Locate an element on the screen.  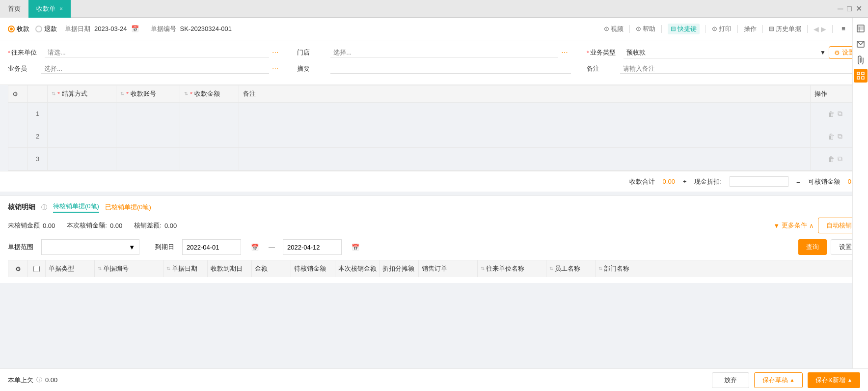
summary-label: 摘要 is located at coordinates (312, 69).